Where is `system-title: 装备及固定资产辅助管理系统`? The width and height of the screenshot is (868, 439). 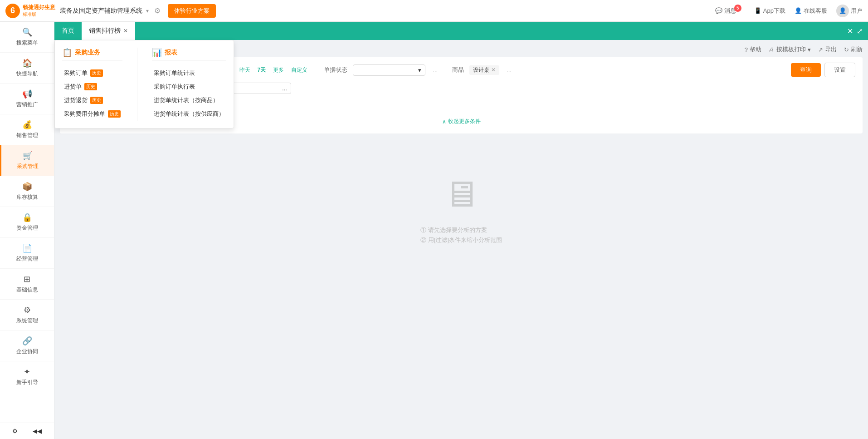 system-title: 装备及固定资产辅助管理系统 is located at coordinates (101, 11).